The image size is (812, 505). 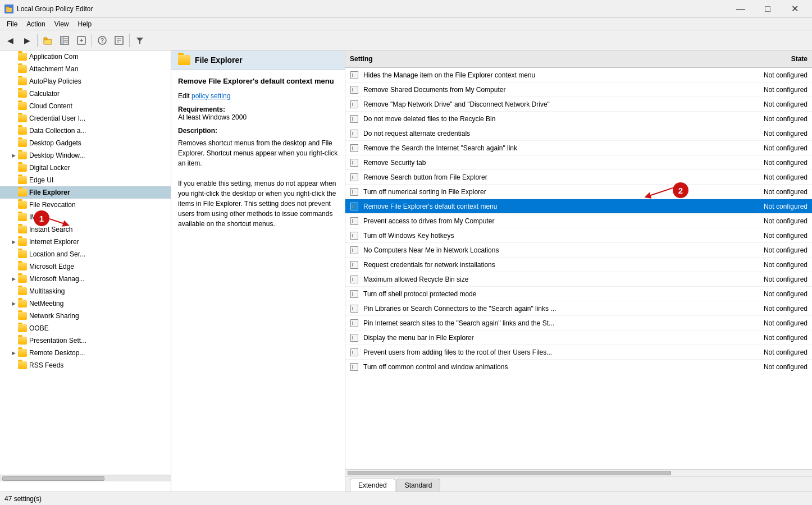 I want to click on tree-item-7: Desktop Gadgets, so click(x=85, y=143).